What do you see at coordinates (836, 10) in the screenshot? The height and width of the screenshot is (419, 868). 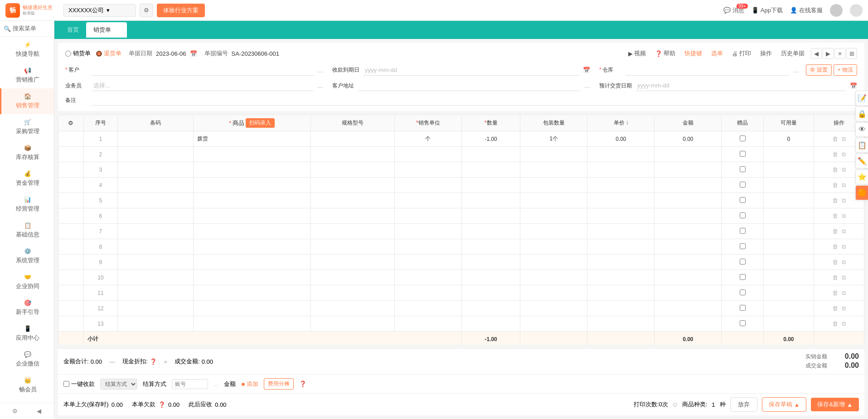 I see `avatar` at bounding box center [836, 10].